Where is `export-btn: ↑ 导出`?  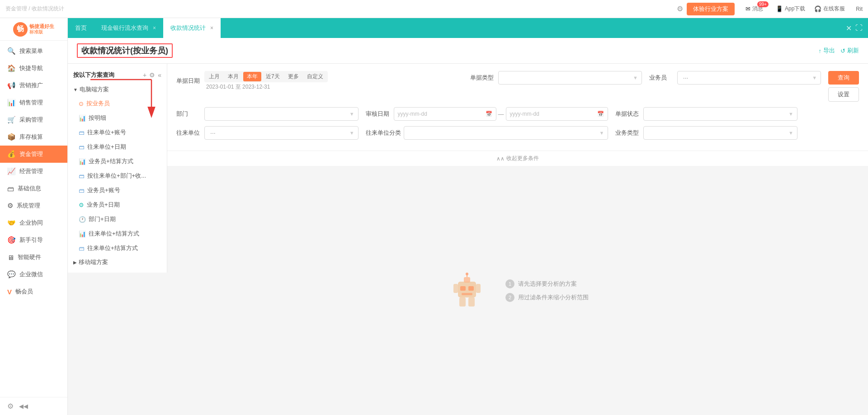 export-btn: ↑ 导出 is located at coordinates (827, 51).